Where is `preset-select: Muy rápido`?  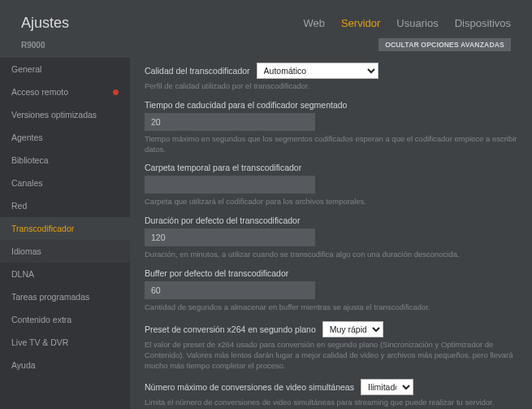 preset-select: Muy rápido is located at coordinates (353, 329).